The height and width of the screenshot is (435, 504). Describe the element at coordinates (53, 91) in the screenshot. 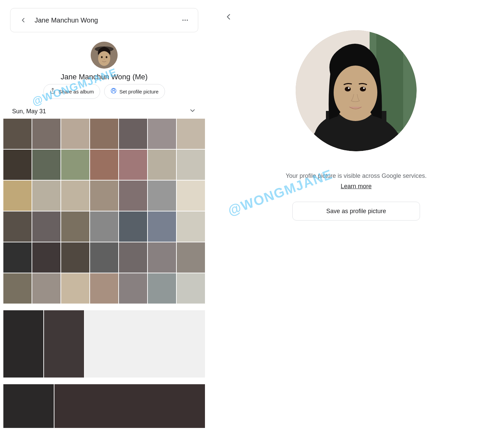

I see `share-icon` at that location.